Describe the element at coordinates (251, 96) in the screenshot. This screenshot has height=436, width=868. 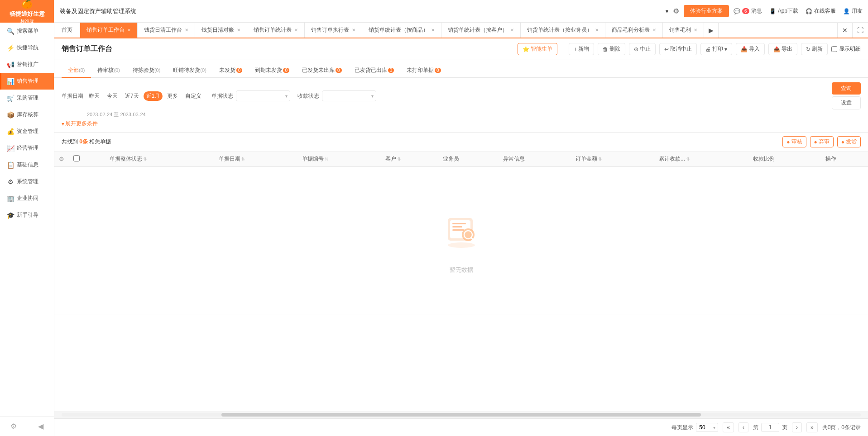
I see `status-filter: 单据状态` at that location.